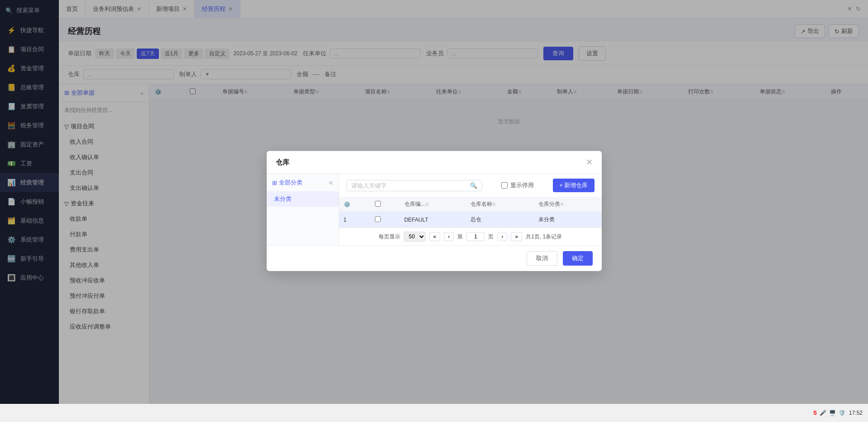 This screenshot has height=422, width=868. I want to click on modal-title: 仓库, so click(283, 162).